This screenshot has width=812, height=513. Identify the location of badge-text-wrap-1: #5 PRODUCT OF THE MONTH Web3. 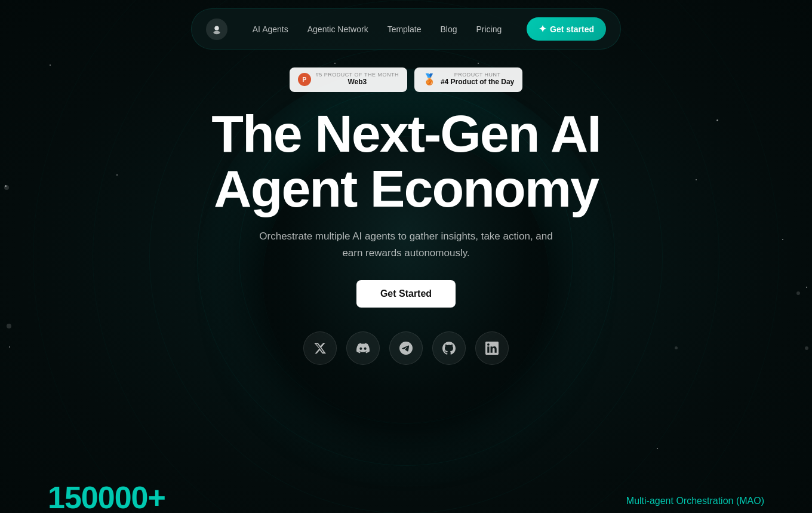
(357, 80).